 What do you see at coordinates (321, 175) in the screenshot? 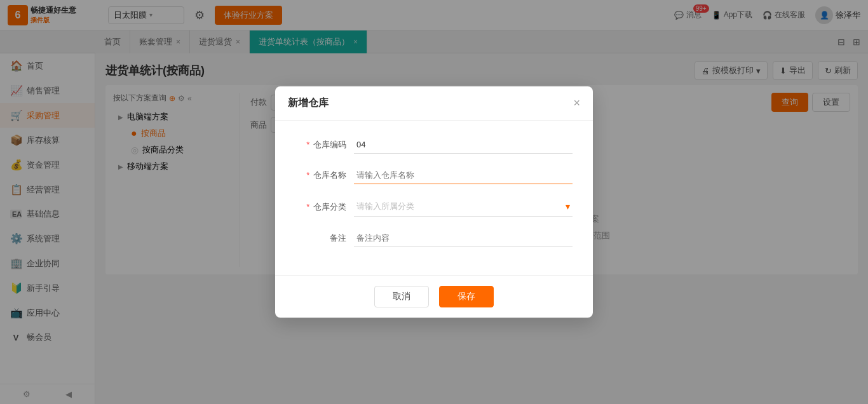
I see `name-label: * 仓库名称` at bounding box center [321, 175].